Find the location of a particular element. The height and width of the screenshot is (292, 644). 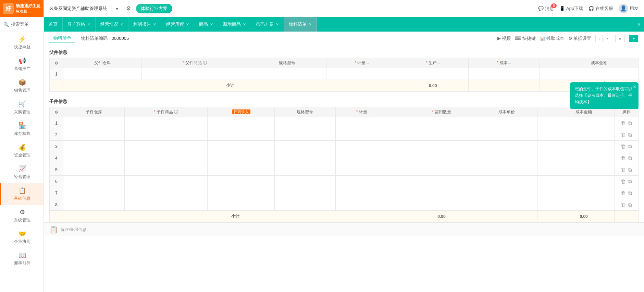

close-all-tabs-button: ✕ is located at coordinates (639, 24).